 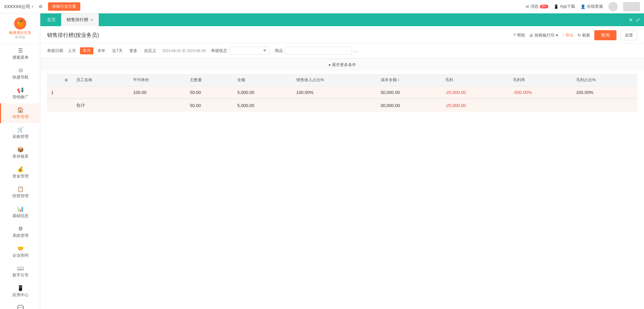 I want to click on sidebar-item-base-info: 📊 基础信息, so click(x=20, y=212).